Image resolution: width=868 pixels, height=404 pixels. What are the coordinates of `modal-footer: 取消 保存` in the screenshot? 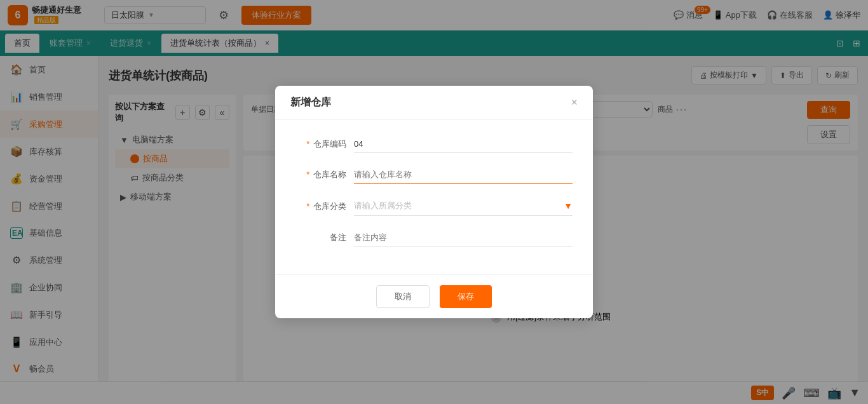 It's located at (434, 296).